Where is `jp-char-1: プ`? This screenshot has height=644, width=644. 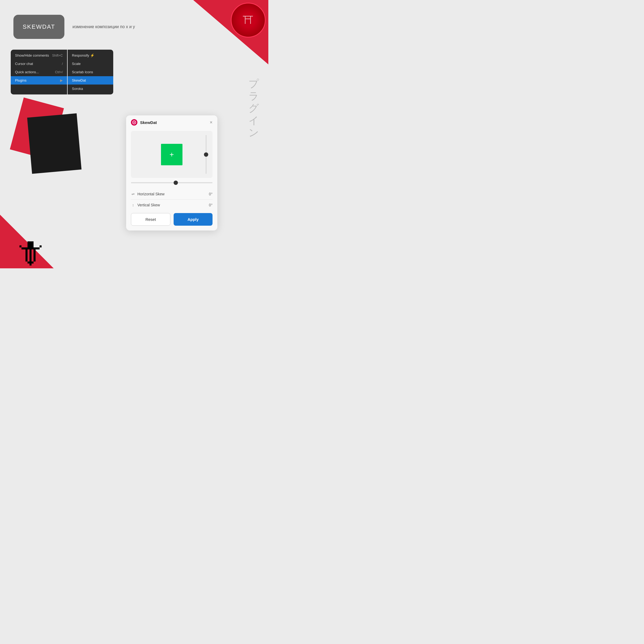 jp-char-1: プ is located at coordinates (254, 84).